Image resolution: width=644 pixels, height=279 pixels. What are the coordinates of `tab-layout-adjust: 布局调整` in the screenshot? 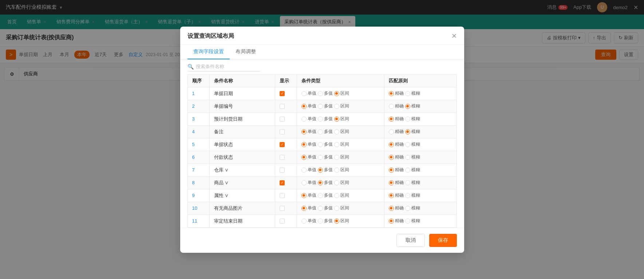 It's located at (246, 52).